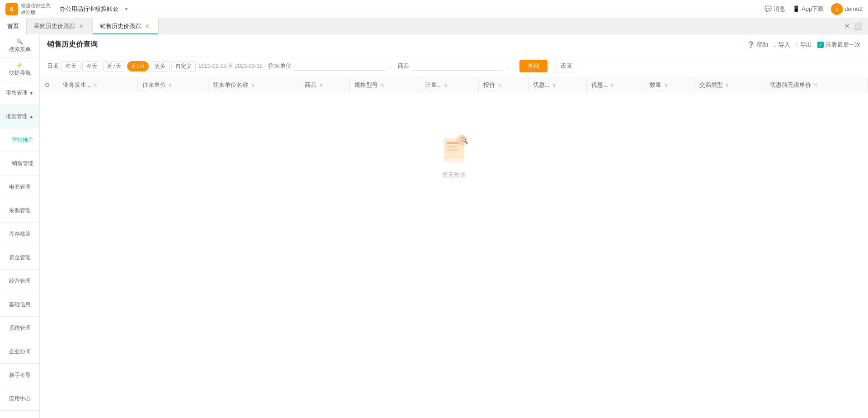 This screenshot has width=868, height=418. What do you see at coordinates (20, 375) in the screenshot?
I see `sidebar-item-guide: 新手引导` at bounding box center [20, 375].